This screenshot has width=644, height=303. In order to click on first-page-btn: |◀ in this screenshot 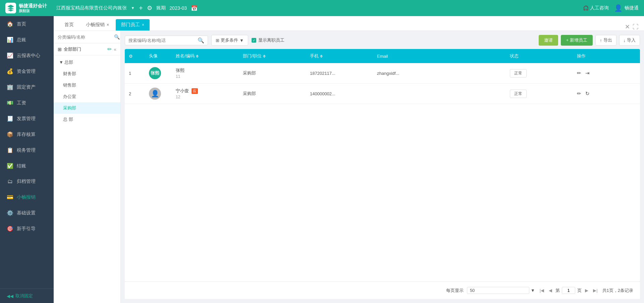, I will do `click(542, 291)`.